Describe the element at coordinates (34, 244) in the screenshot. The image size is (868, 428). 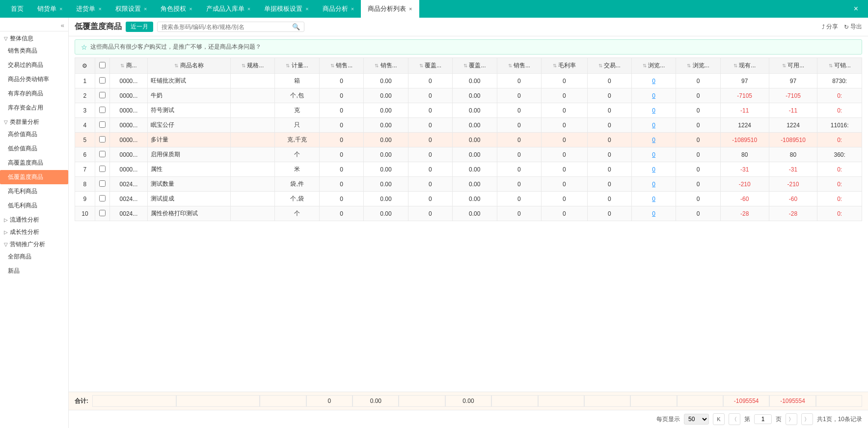
I see `sidebar-section-marketing: ▽ 营销推广分析` at that location.